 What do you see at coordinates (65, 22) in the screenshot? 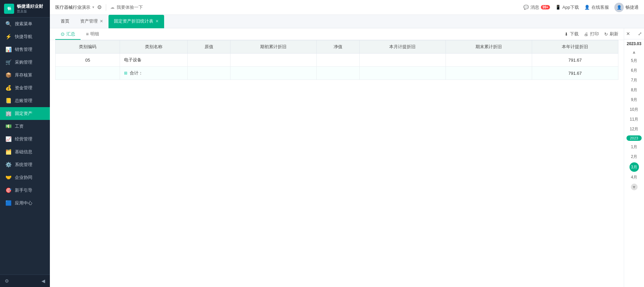
I see `tab-home: 首页` at bounding box center [65, 22].